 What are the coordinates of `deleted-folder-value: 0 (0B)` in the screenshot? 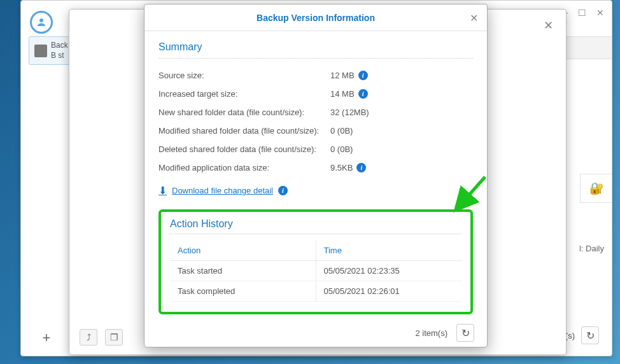 It's located at (341, 149).